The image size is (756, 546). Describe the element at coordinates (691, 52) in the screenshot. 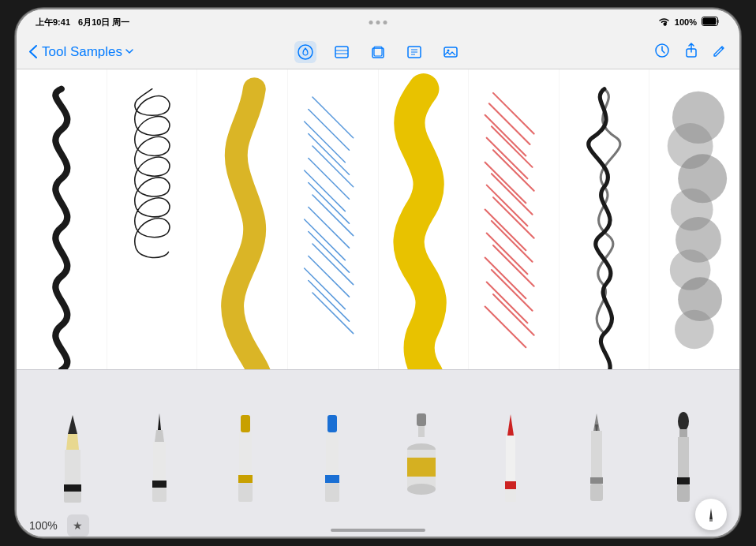

I see `toolbar-right` at that location.